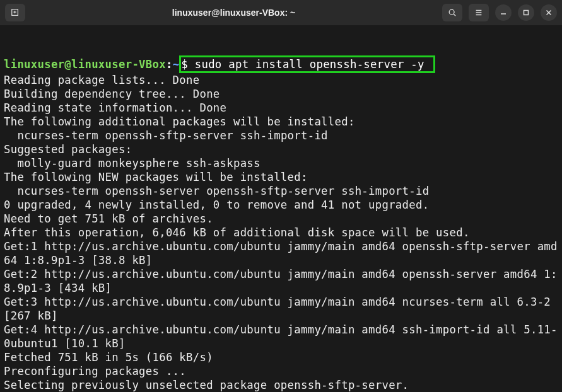  Describe the element at coordinates (303, 64) in the screenshot. I see `command-text: $ sudo apt install openssh-server -y` at that location.